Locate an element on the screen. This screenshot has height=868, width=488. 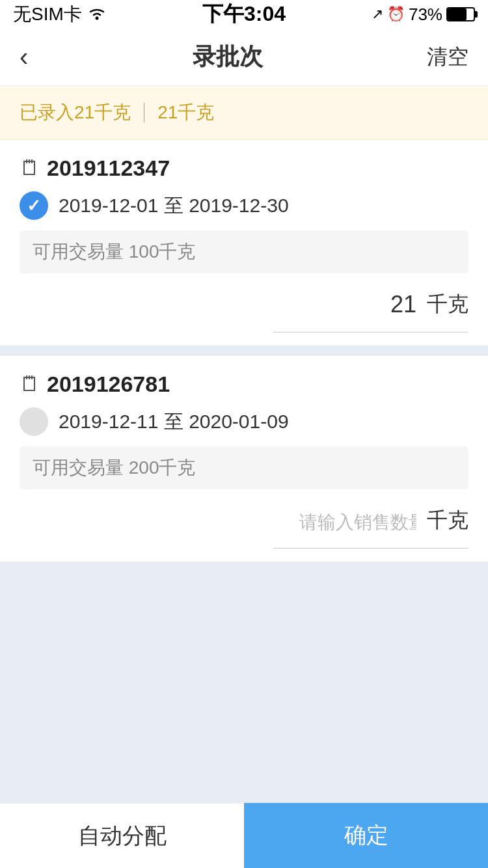
batch-2-date: 2019-12-11 至 2020-01-09 is located at coordinates (174, 422).